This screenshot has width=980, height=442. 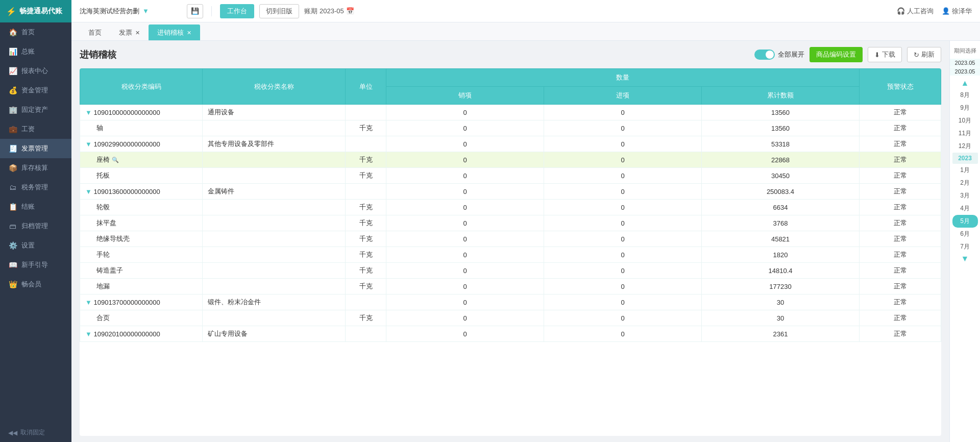 What do you see at coordinates (36, 168) in the screenshot?
I see `sidebar-item-inventory: 📦 库存核算` at bounding box center [36, 168].